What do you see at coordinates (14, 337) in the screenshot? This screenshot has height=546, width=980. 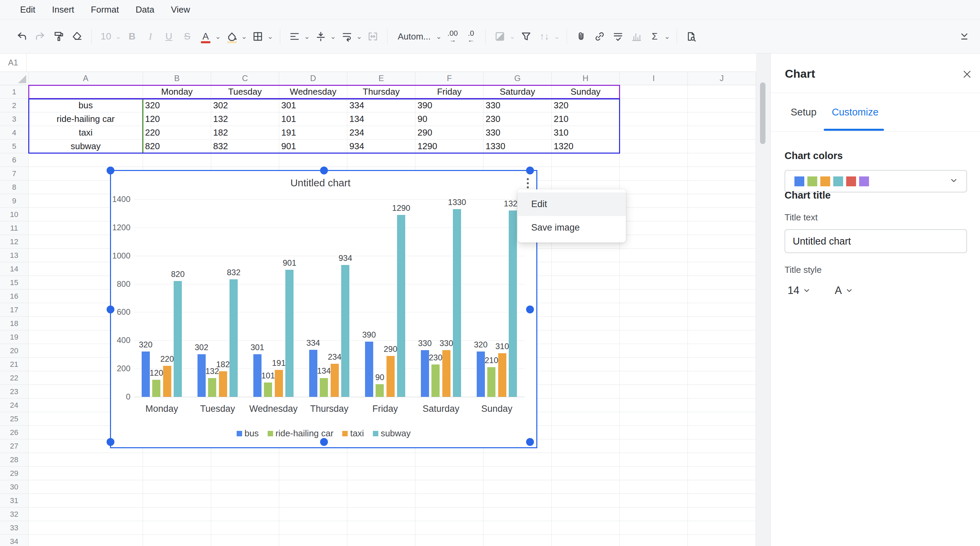 I see `row-header-19: 19` at bounding box center [14, 337].